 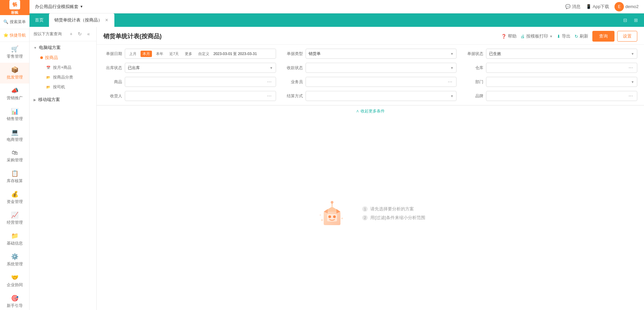 I want to click on settlement-select: ▼, so click(x=381, y=96).